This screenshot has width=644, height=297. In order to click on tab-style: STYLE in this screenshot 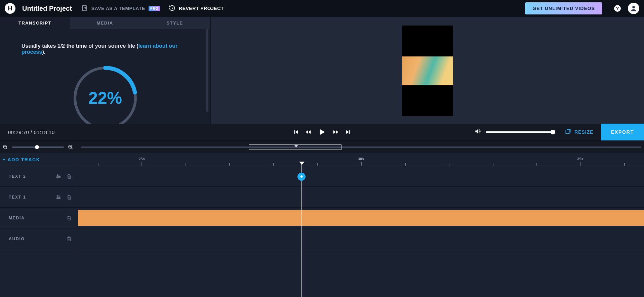, I will do `click(175, 23)`.